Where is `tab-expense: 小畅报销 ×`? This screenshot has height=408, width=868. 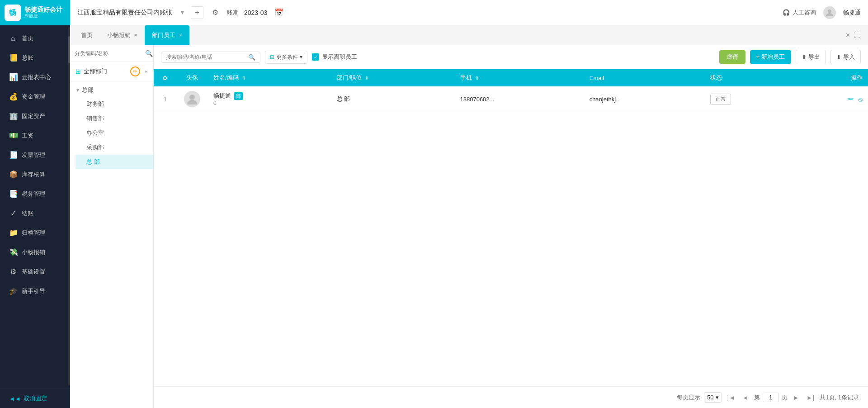 tab-expense: 小畅报销 × is located at coordinates (122, 35).